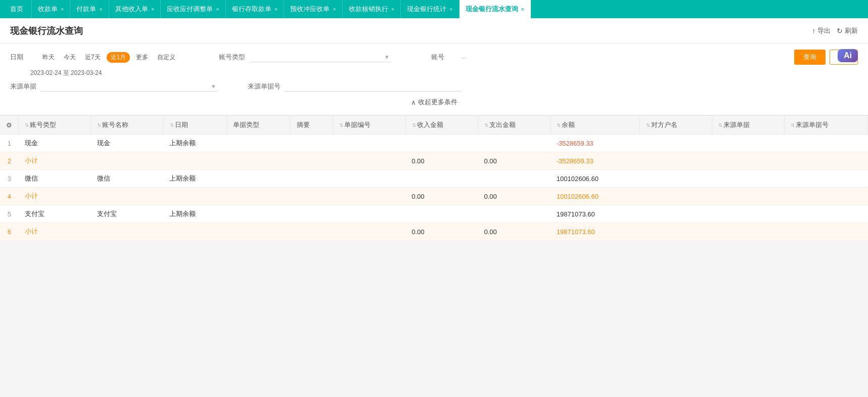 The height and width of the screenshot is (397, 868). What do you see at coordinates (259, 125) in the screenshot?
I see `col-doc-type: 单据类型` at bounding box center [259, 125].